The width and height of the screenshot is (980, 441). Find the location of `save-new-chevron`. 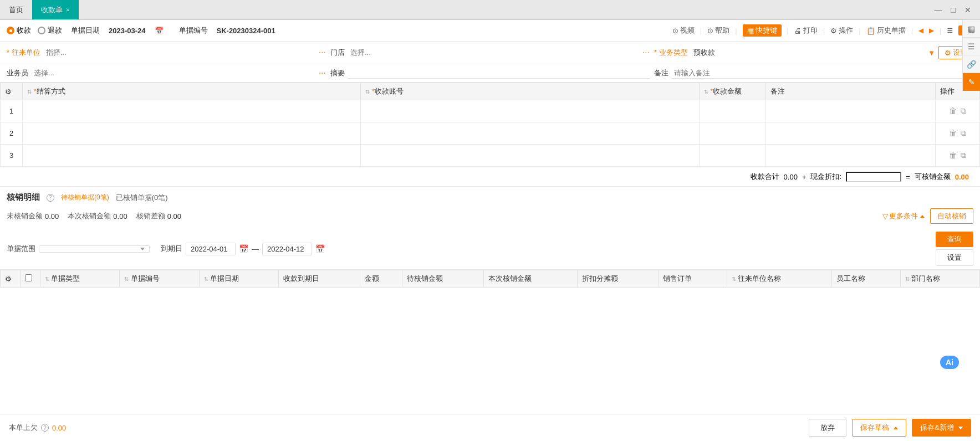

save-new-chevron is located at coordinates (961, 428).